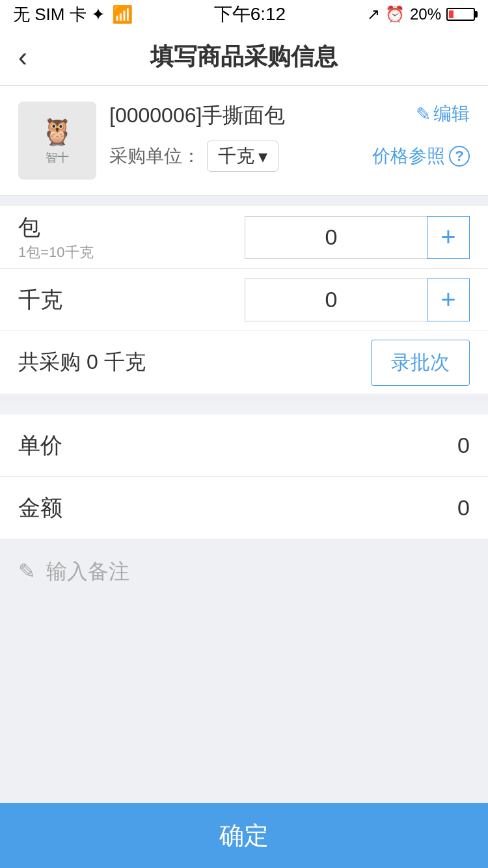 This screenshot has width=488, height=868. What do you see at coordinates (395, 14) in the screenshot?
I see `alarm-icon: ⏰` at bounding box center [395, 14].